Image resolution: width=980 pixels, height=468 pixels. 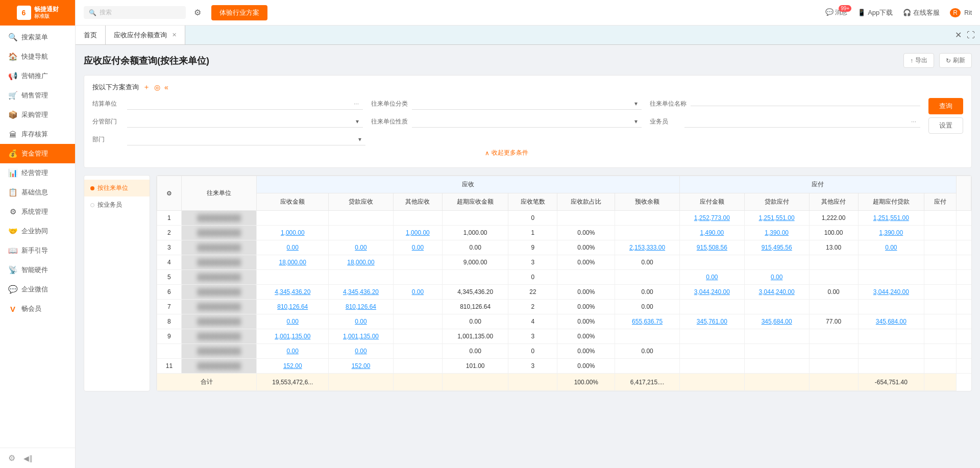 I want to click on left-panel-item-by-partner: 按往来单位, so click(x=117, y=188).